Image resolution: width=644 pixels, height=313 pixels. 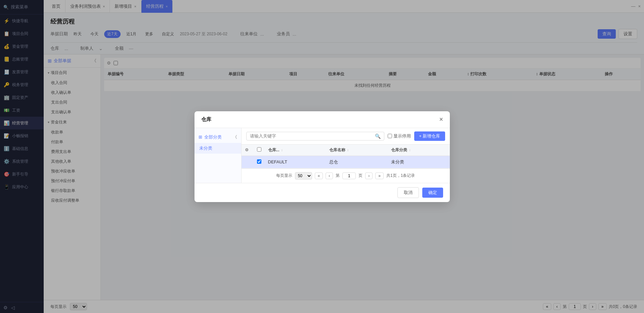 I want to click on modal-row-name: 总仓, so click(x=357, y=162).